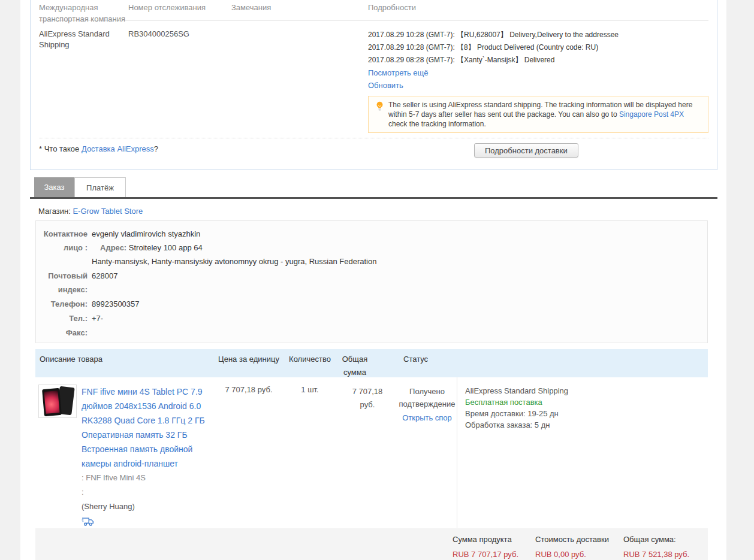 The height and width of the screenshot is (560, 754). I want to click on product-amount-total: Сумма продукта RUB 7 707,17 руб., so click(494, 547).